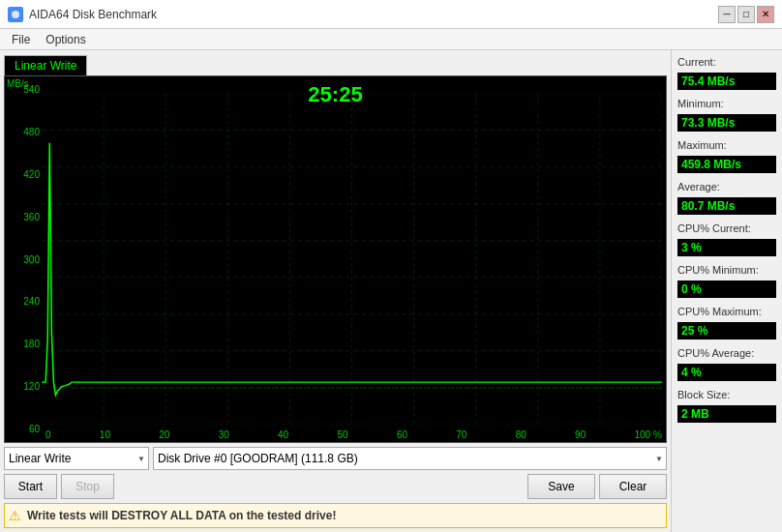  Describe the element at coordinates (727, 187) in the screenshot. I see `average-label: Average:` at that location.